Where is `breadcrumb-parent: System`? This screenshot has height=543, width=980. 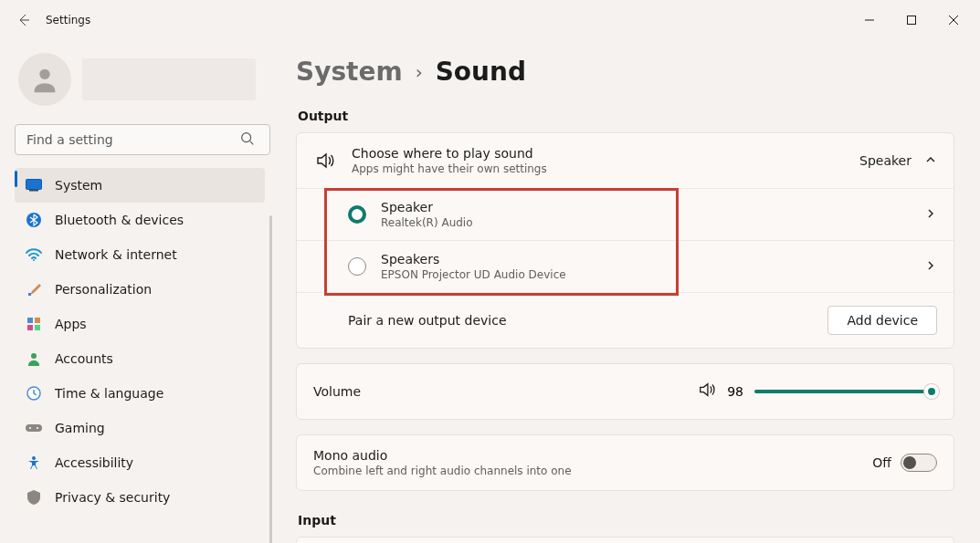 breadcrumb-parent: System is located at coordinates (349, 71).